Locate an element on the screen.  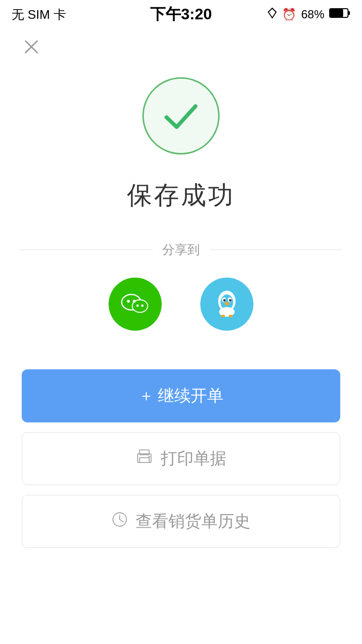
qq-share-button is located at coordinates (227, 304).